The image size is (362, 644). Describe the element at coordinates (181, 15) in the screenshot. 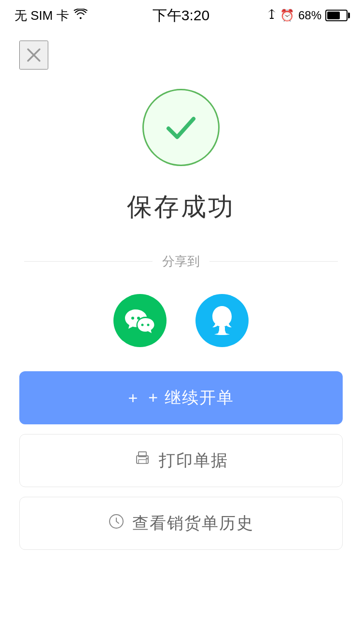

I see `status-bar: 无 SIM 卡 下午3:20 ⏰ 68%` at that location.